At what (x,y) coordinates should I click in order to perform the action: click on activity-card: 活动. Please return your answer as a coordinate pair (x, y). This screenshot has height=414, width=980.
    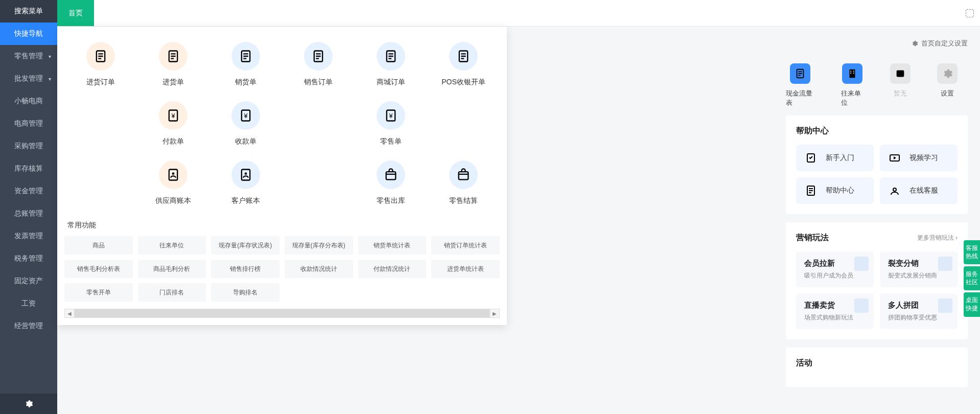
    Looking at the image, I should click on (877, 367).